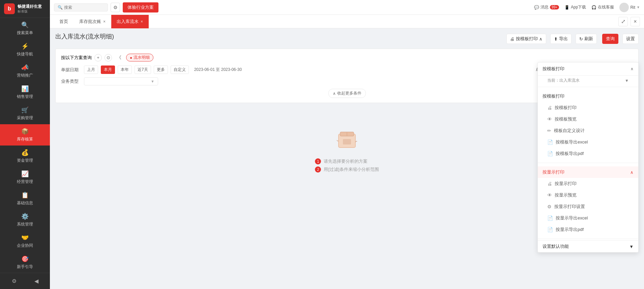 The image size is (644, 289). I want to click on sidebar-settings-btn: ⚙, so click(14, 281).